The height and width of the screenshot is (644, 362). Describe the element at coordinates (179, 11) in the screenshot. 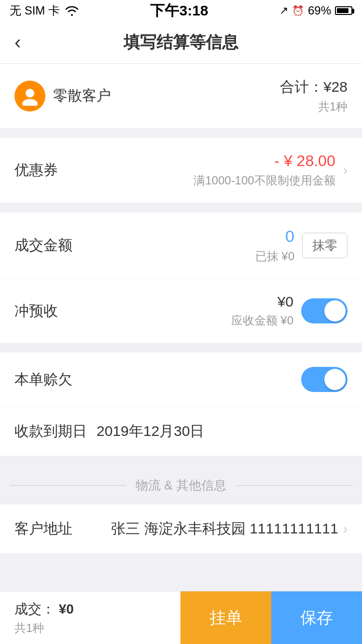

I see `status-time: 下午3:18` at that location.